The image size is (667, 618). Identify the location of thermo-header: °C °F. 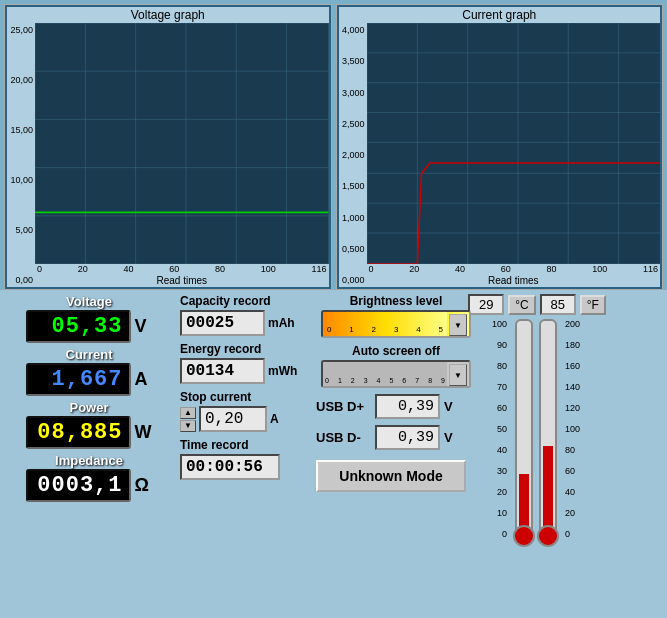
(537, 304).